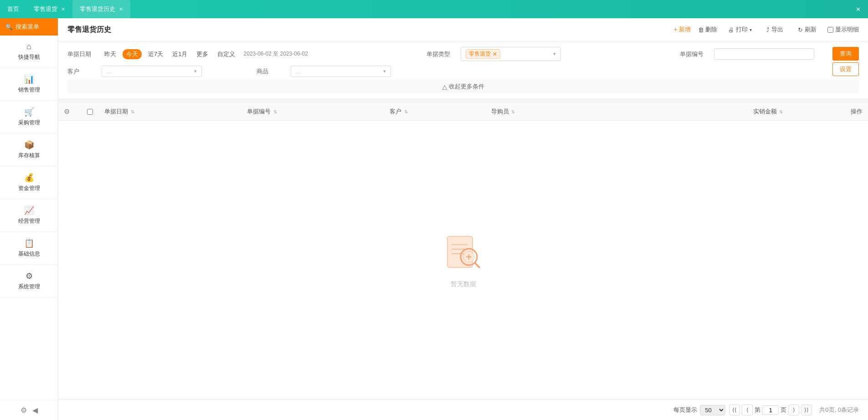 The image size is (868, 420). What do you see at coordinates (275, 112) in the screenshot?
I see `number-sort-icon: ⇅` at bounding box center [275, 112].